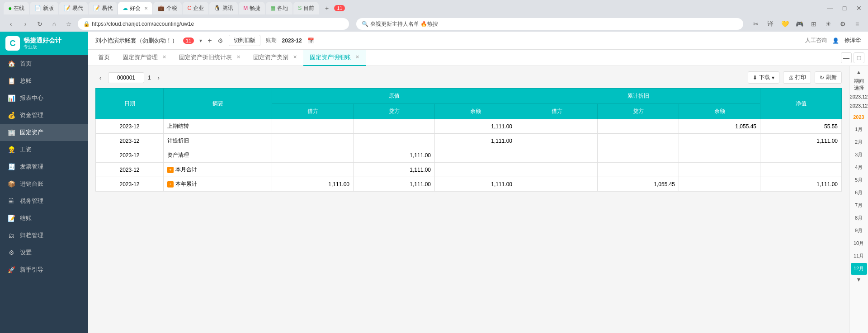 The width and height of the screenshot is (868, 333). What do you see at coordinates (16, 8) in the screenshot?
I see `browser-tab-online: ● 在线` at bounding box center [16, 8].